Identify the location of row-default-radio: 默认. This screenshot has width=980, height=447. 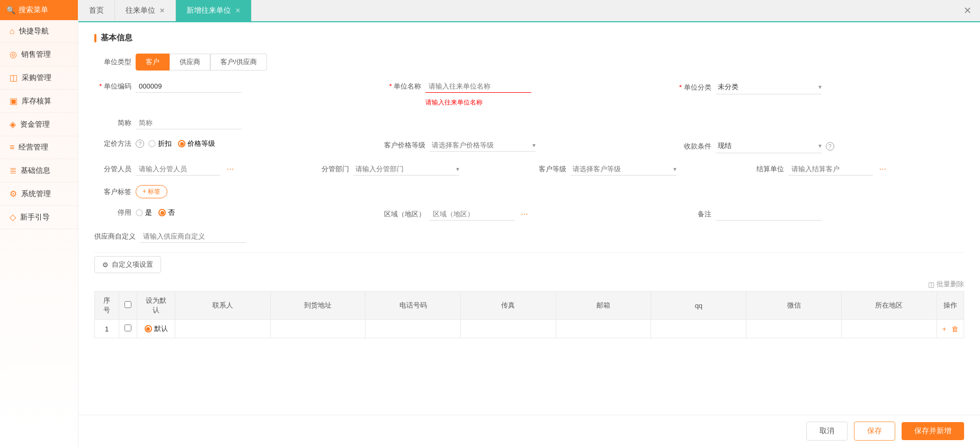
(156, 329).